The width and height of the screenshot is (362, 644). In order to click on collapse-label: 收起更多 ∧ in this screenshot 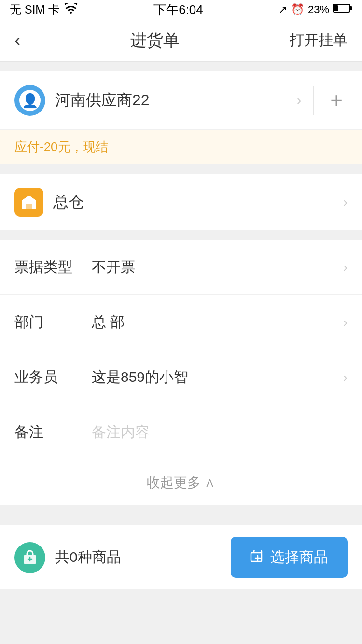, I will do `click(181, 483)`.